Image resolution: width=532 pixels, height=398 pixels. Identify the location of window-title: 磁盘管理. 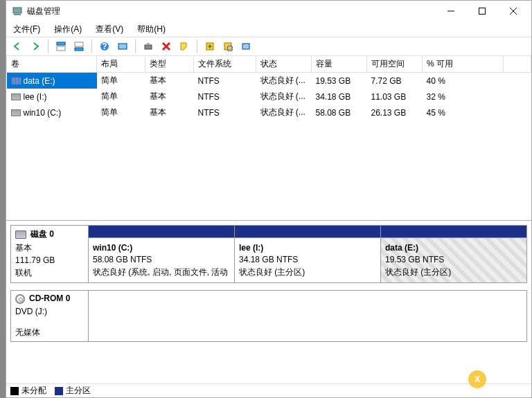
(230, 11).